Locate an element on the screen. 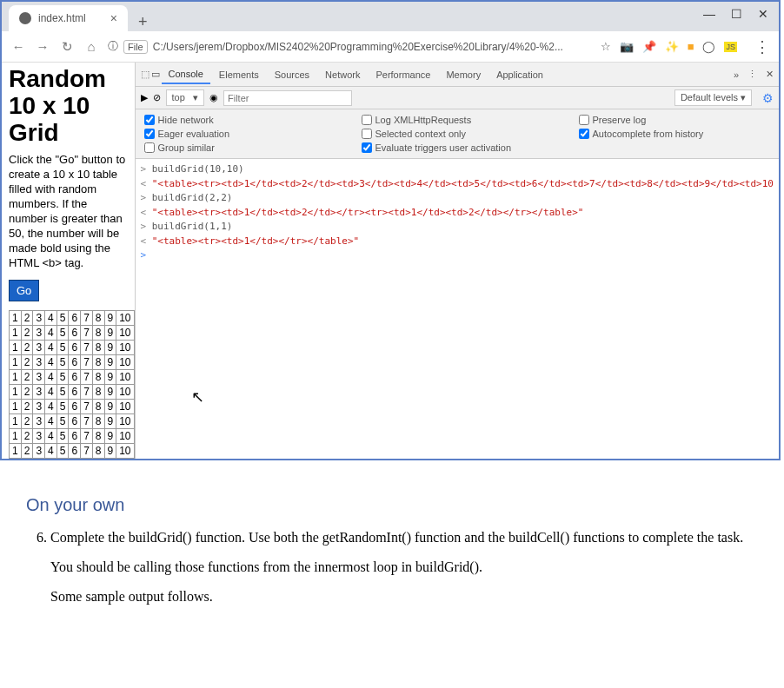 The image size is (784, 688). inspect-icon: ⬚ is located at coordinates (145, 75).